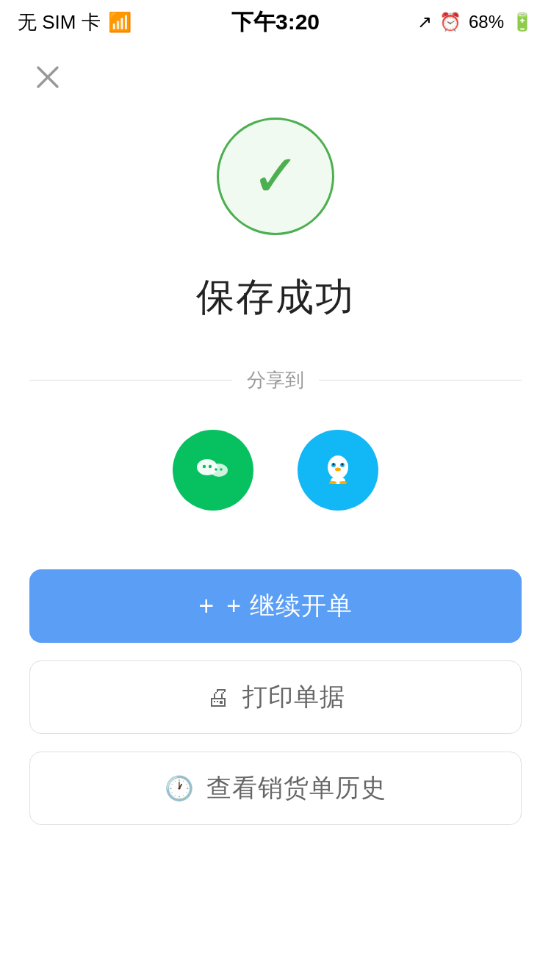  Describe the element at coordinates (522, 22) in the screenshot. I see `battery-icon: 🔋` at that location.